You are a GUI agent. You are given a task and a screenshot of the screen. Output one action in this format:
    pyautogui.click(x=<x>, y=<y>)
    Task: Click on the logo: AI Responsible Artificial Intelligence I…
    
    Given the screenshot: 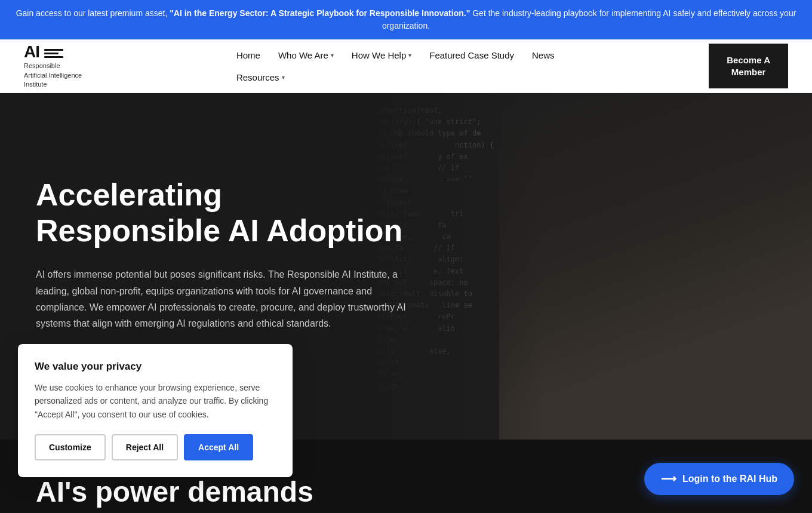 What is the action you would take?
    pyautogui.click(x=53, y=66)
    